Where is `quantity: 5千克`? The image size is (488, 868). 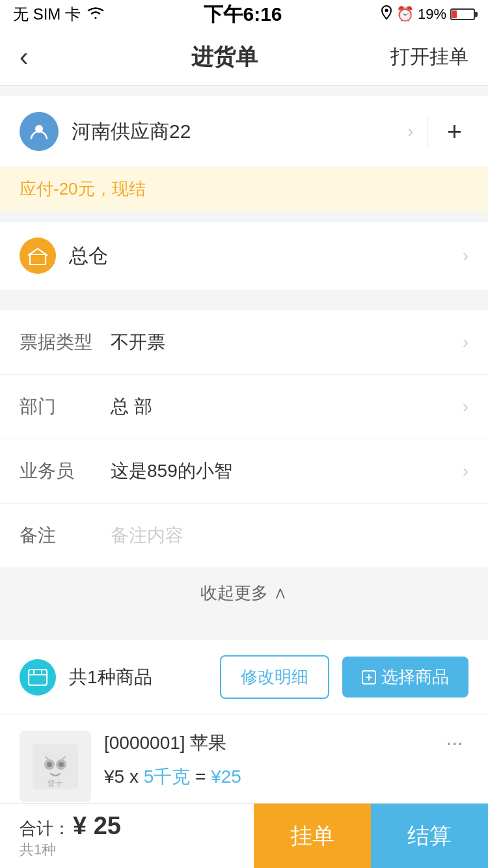 quantity: 5千克 is located at coordinates (167, 777).